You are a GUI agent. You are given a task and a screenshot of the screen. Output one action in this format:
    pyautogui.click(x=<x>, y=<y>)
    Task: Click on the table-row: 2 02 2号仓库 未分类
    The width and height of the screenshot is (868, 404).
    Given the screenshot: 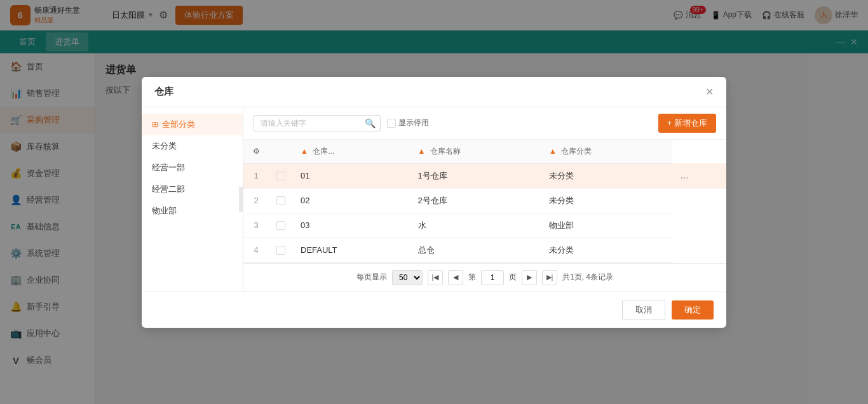 What is the action you would take?
    pyautogui.click(x=485, y=201)
    